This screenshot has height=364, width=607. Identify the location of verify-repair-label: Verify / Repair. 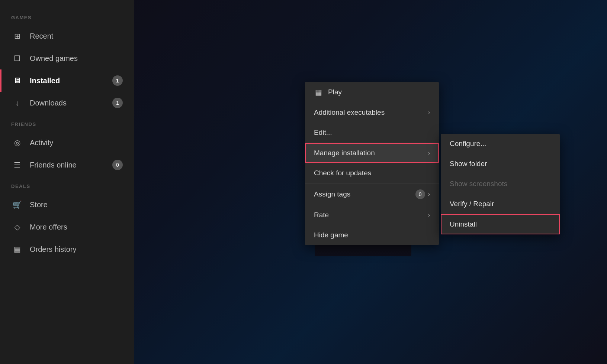
(472, 204).